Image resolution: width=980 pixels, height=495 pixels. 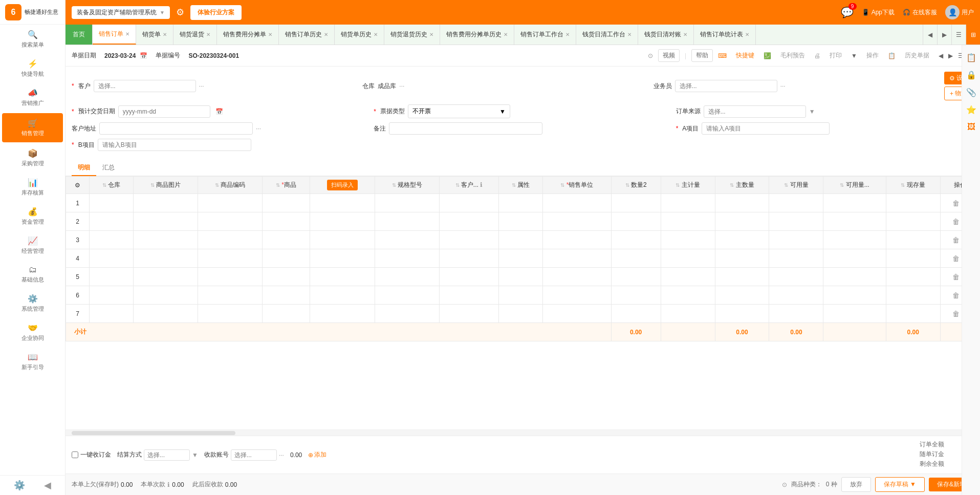 What do you see at coordinates (920, 12) in the screenshot?
I see `online-service-item: 🎧 在线客服` at bounding box center [920, 12].